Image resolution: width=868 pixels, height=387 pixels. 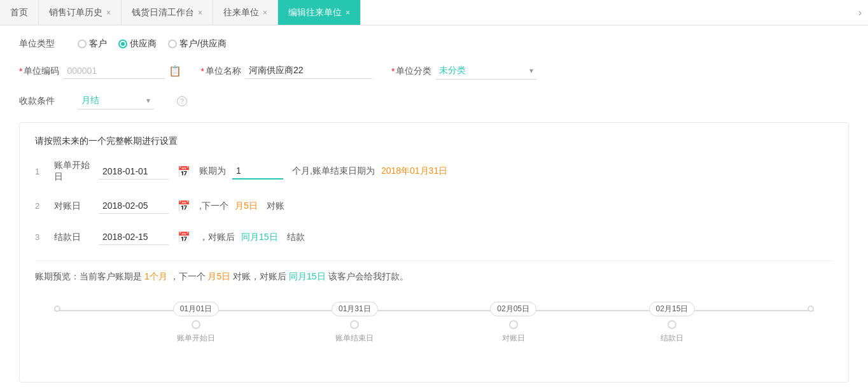 What do you see at coordinates (672, 309) in the screenshot?
I see `timeline-badge-0215: 02月15日` at bounding box center [672, 309].